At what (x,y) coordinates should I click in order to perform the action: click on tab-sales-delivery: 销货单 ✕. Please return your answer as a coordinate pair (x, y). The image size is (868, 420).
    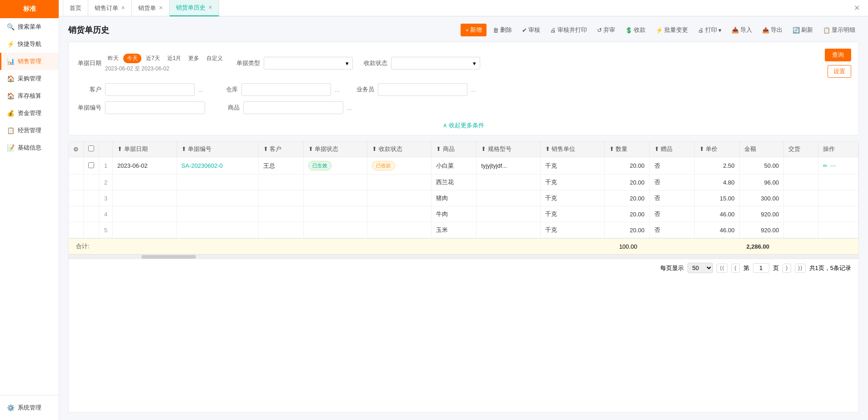
    Looking at the image, I should click on (151, 8).